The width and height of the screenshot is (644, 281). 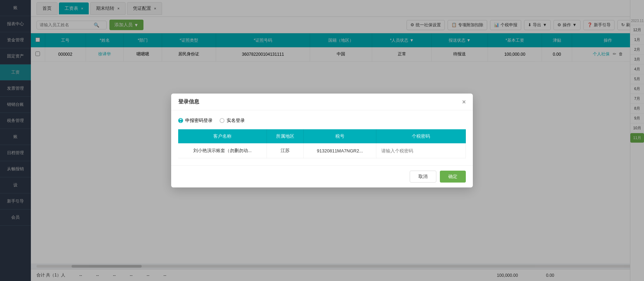 What do you see at coordinates (286, 136) in the screenshot?
I see `inner-col-region: 所属地区` at bounding box center [286, 136].